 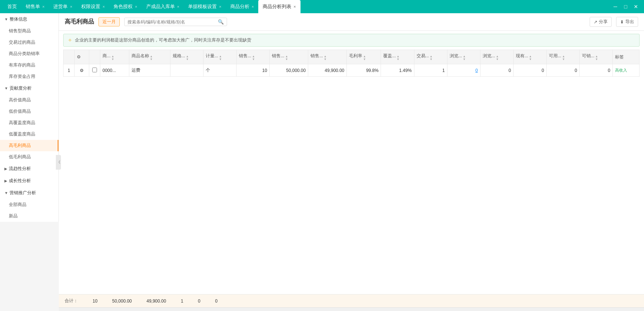 What do you see at coordinates (93, 7) in the screenshot?
I see `nav-item-3: 权限设置×` at bounding box center [93, 7].